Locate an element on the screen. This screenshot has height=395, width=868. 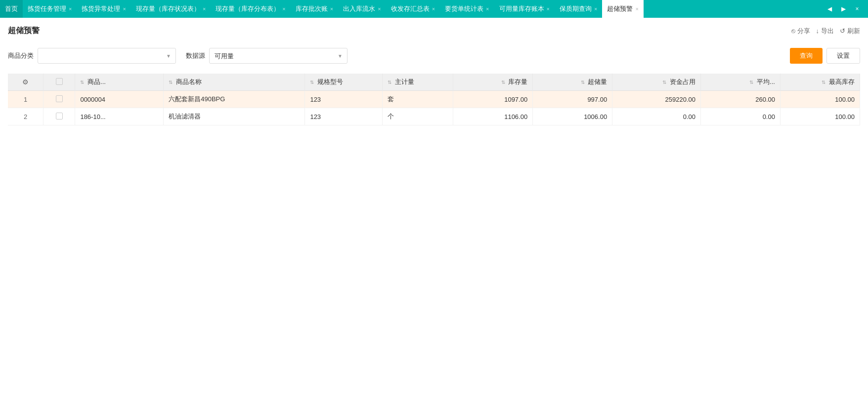
cell-index: 2 is located at coordinates (26, 117).